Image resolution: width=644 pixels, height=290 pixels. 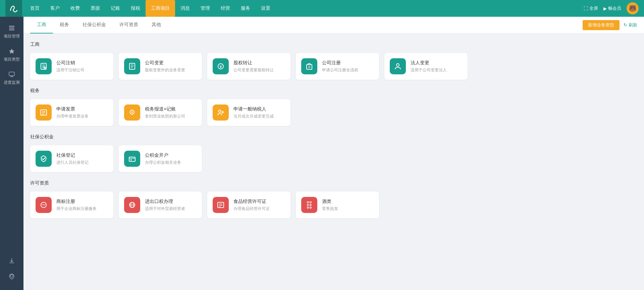 What do you see at coordinates (115, 8) in the screenshot?
I see `nav-item-记账: 记账` at bounding box center [115, 8].